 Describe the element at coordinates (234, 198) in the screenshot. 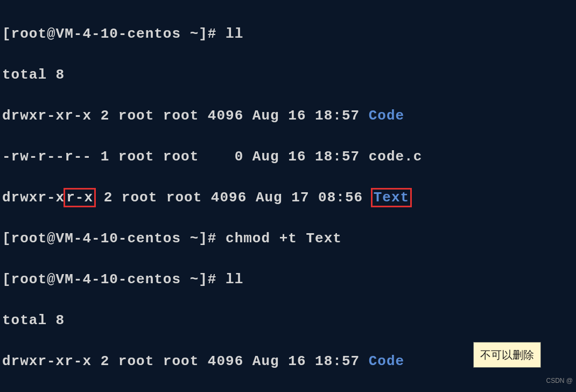

I see `ls-row-mid: 2 root root 4096 Aug 17 08:56` at that location.